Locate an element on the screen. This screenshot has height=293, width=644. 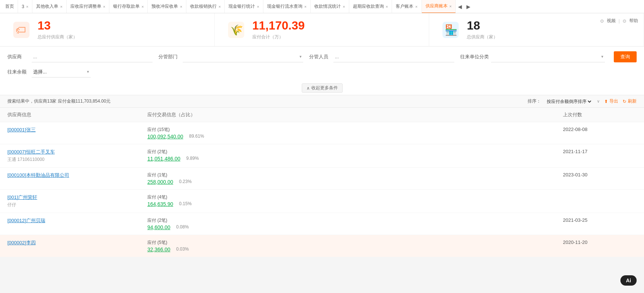
nav-tab-collection-close: × is located at coordinates (220, 7).